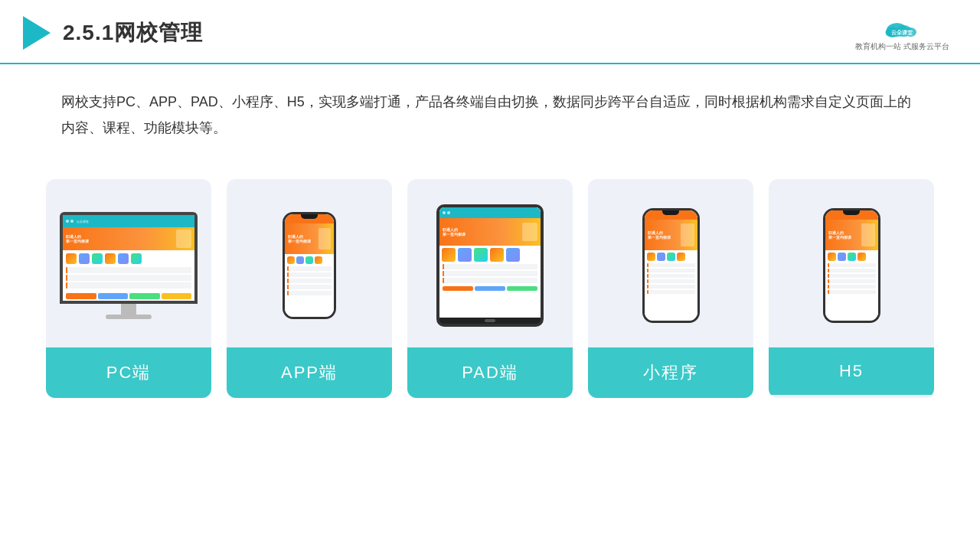  Describe the element at coordinates (309, 263) in the screenshot. I see `app-preview: 职通人的第一堂均衡课` at that location.